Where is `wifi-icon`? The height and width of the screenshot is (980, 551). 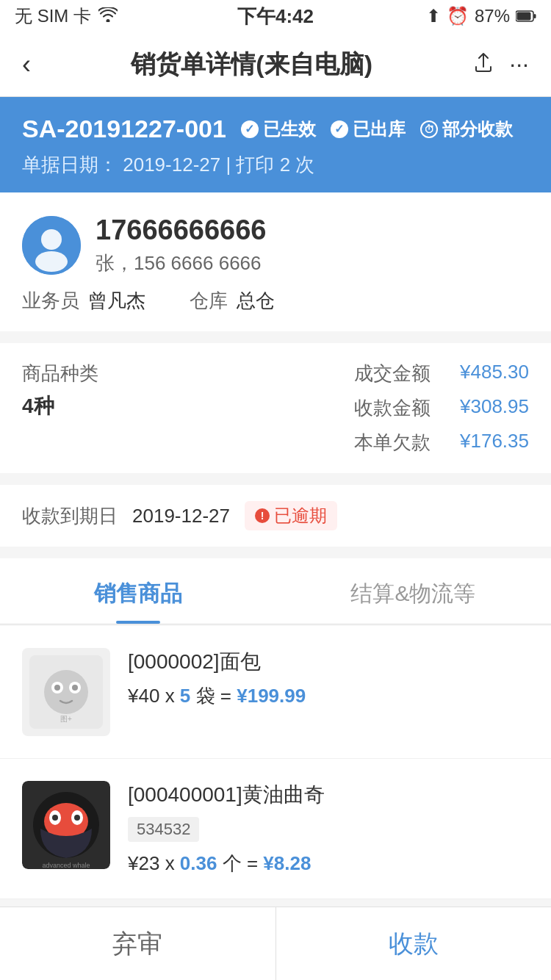 wifi-icon is located at coordinates (108, 16).